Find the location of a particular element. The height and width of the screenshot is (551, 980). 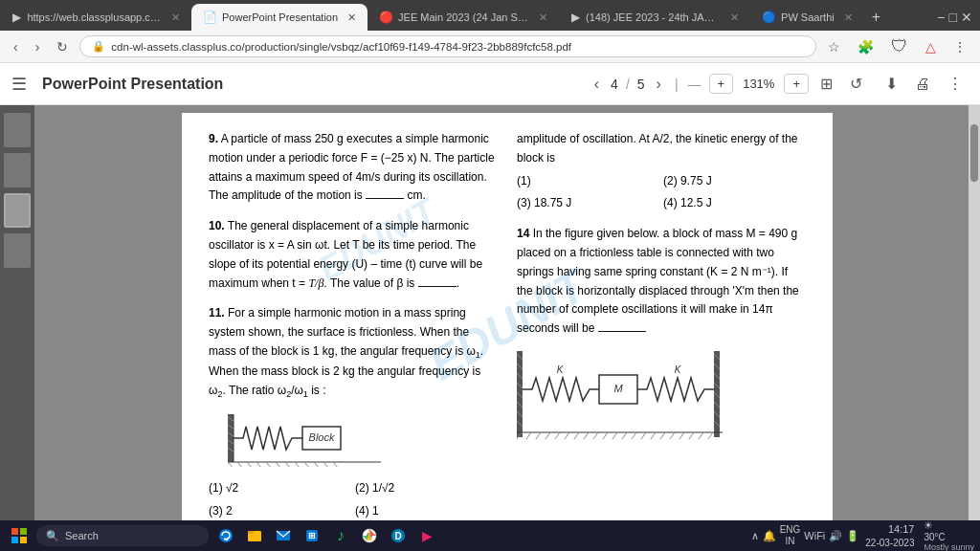

tab-classplus: ▶ https://web.classplusapp.com/newAp... … is located at coordinates (96, 17).